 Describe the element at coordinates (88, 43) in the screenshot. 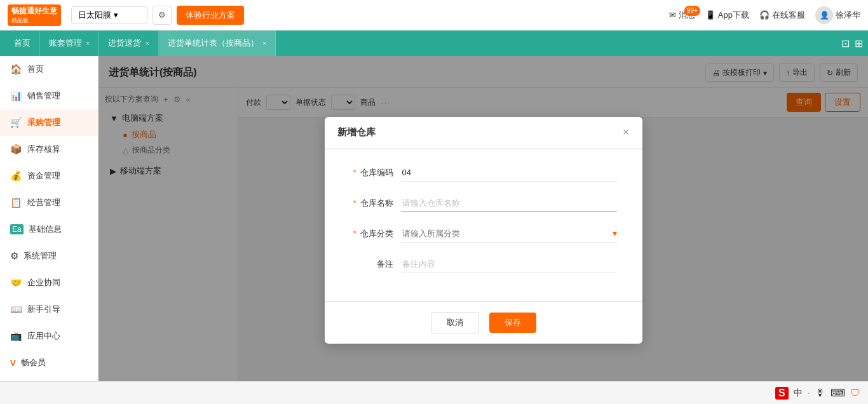

I see `tab-account-close: ×` at that location.